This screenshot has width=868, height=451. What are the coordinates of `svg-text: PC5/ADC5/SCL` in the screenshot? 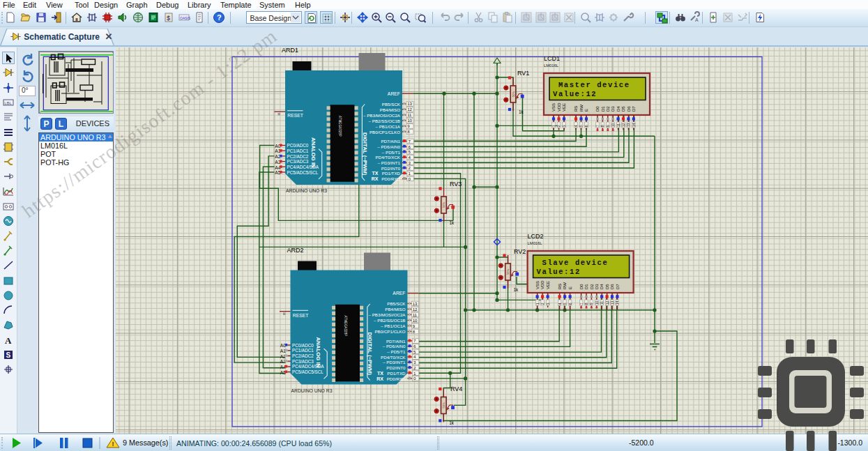 It's located at (308, 372).